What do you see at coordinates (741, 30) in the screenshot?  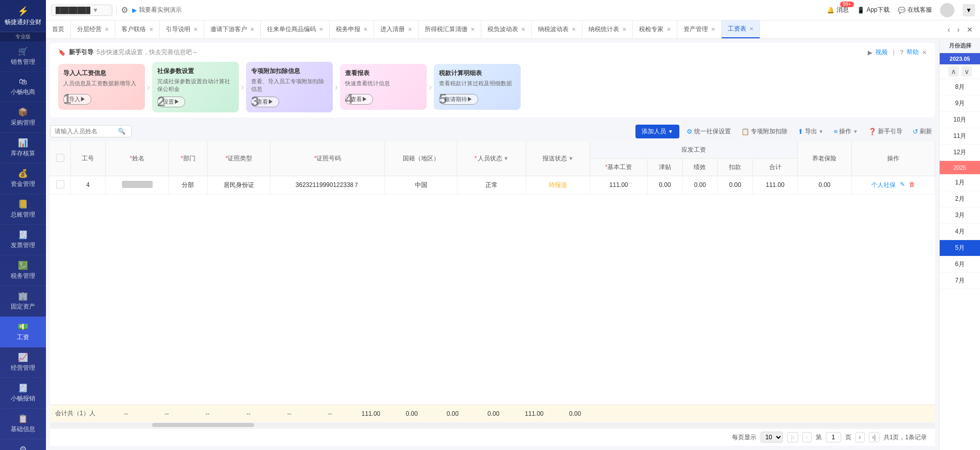 I see `tab-payroll: 工资表 ✕` at bounding box center [741, 30].